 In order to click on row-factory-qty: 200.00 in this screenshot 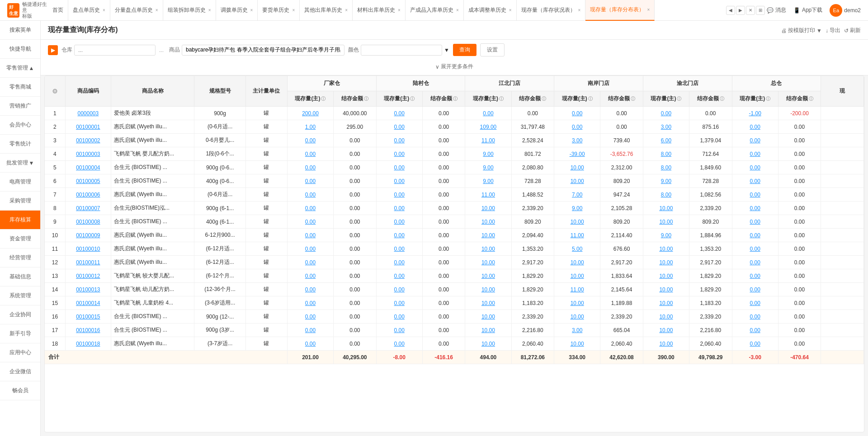, I will do `click(310, 113)`.